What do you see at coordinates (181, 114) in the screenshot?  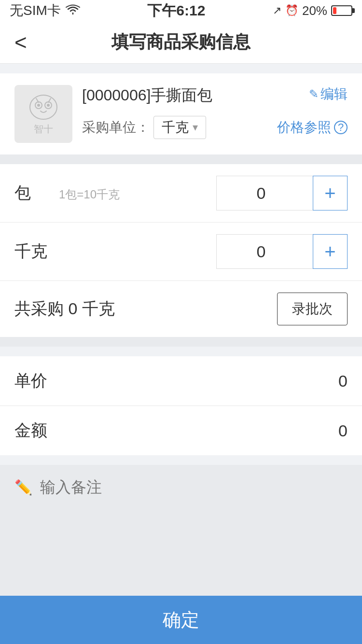 I see `product-card: 智十 [0000006]手撕面包 ✎ 编辑 采购单位： 千克 ▾` at bounding box center [181, 114].